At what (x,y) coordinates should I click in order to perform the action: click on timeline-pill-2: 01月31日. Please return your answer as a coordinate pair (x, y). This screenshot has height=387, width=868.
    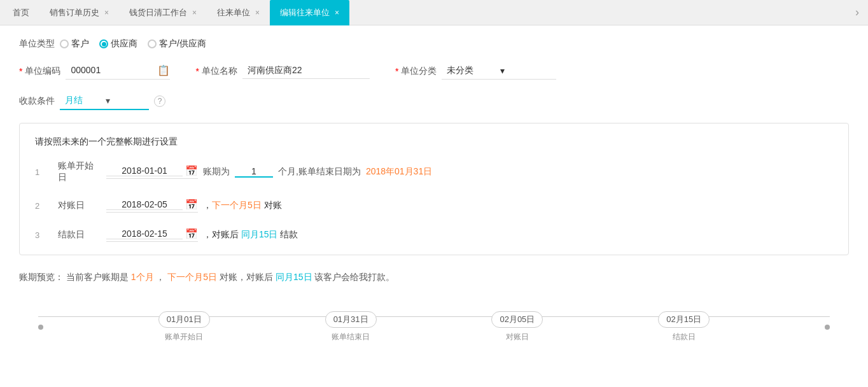
    Looking at the image, I should click on (351, 320).